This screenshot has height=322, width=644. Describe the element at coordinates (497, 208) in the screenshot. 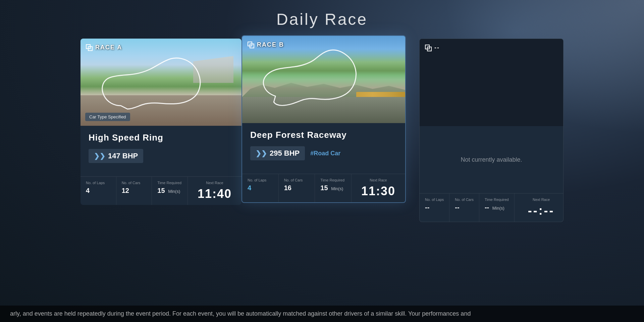

I see `stat-time-c: Time Required -- Min(s)` at that location.